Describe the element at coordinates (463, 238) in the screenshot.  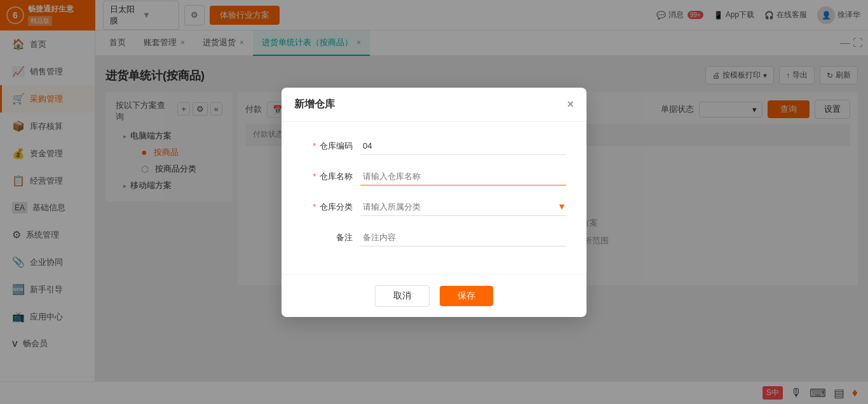
I see `remark-input` at that location.